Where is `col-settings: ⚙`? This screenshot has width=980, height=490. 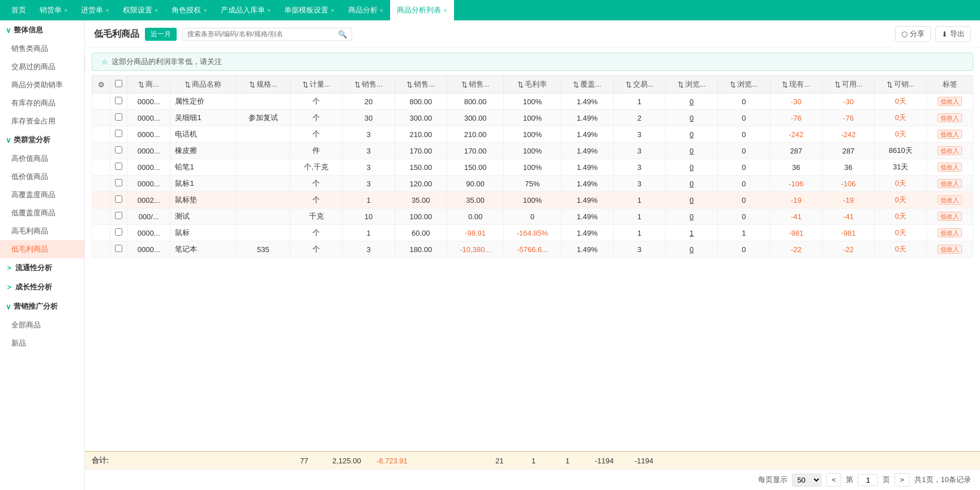 col-settings: ⚙ is located at coordinates (101, 85).